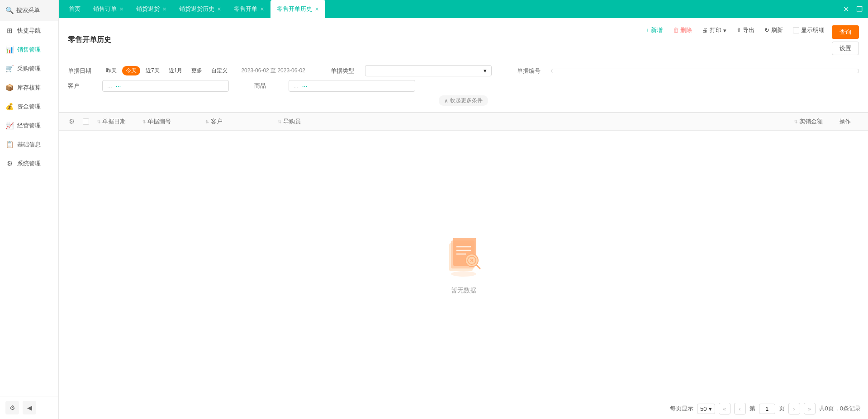 Image resolution: width=868 pixels, height=419 pixels. What do you see at coordinates (725, 409) in the screenshot?
I see `first-page-icon: «` at bounding box center [725, 409].